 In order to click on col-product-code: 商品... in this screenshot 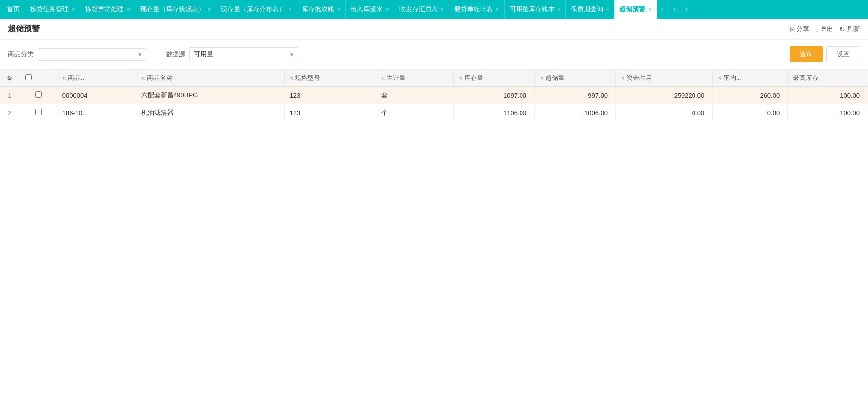, I will do `click(96, 78)`.